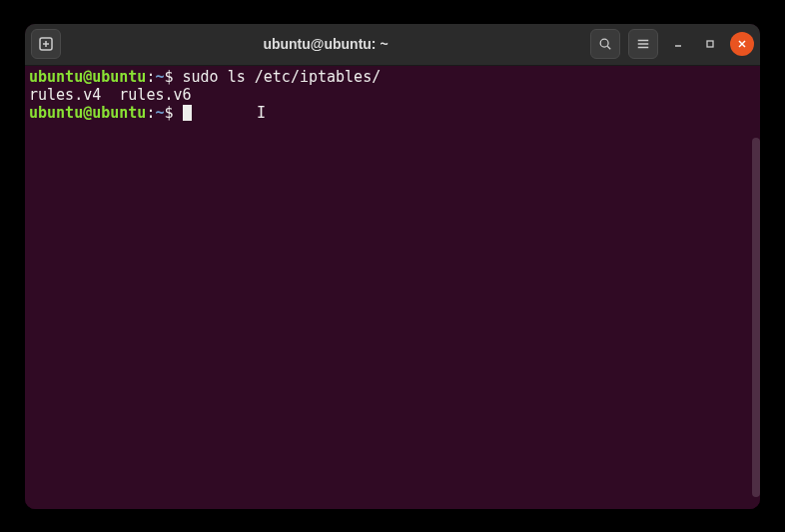 The image size is (785, 532). I want to click on close-button, so click(742, 44).